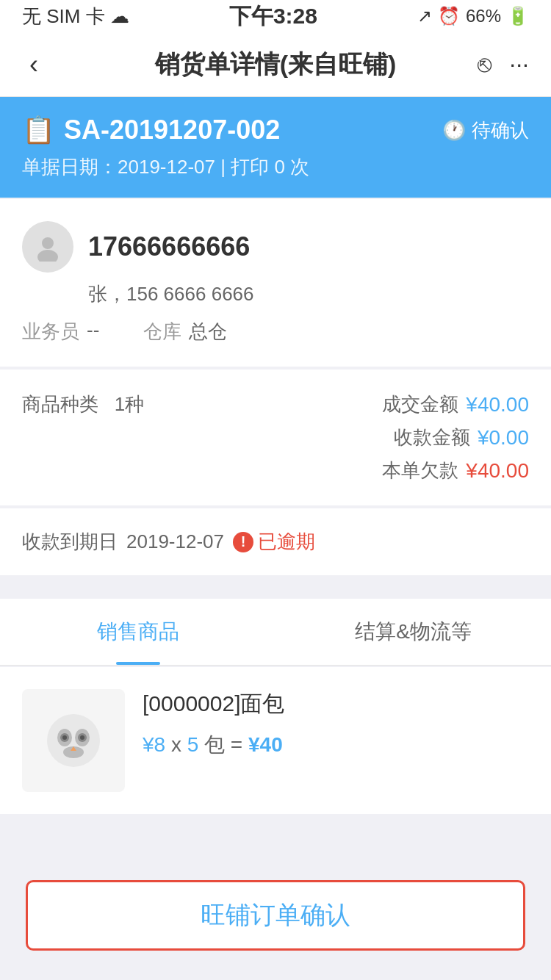 This screenshot has width=551, height=980. Describe the element at coordinates (420, 404) in the screenshot. I see `amount-label: 成交金额` at that location.